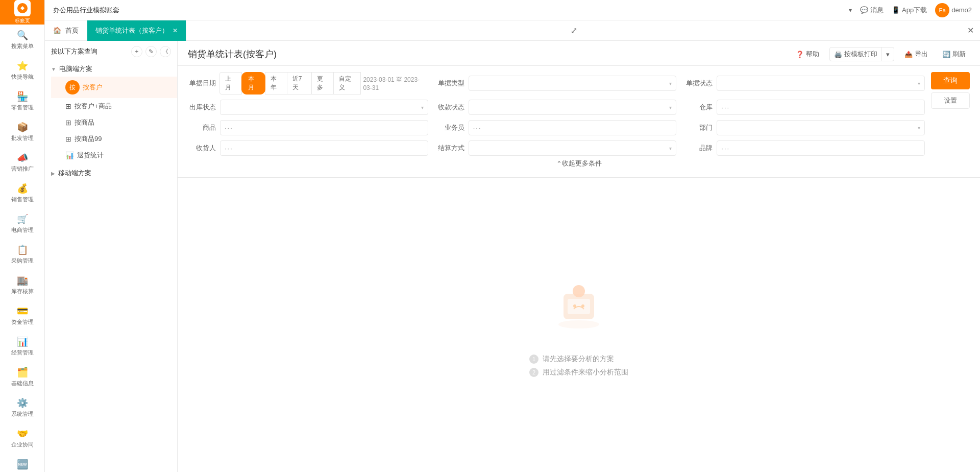 This screenshot has height=472, width=980. What do you see at coordinates (807, 54) in the screenshot?
I see `help-button: ❓ 帮助` at bounding box center [807, 54].